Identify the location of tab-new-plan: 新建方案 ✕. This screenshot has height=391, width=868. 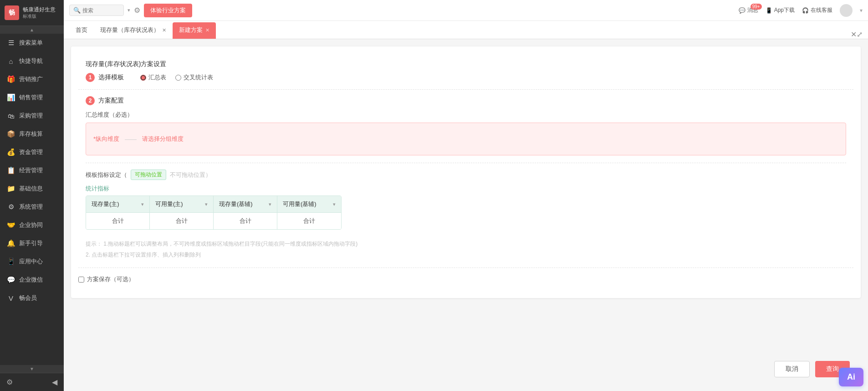
(194, 31).